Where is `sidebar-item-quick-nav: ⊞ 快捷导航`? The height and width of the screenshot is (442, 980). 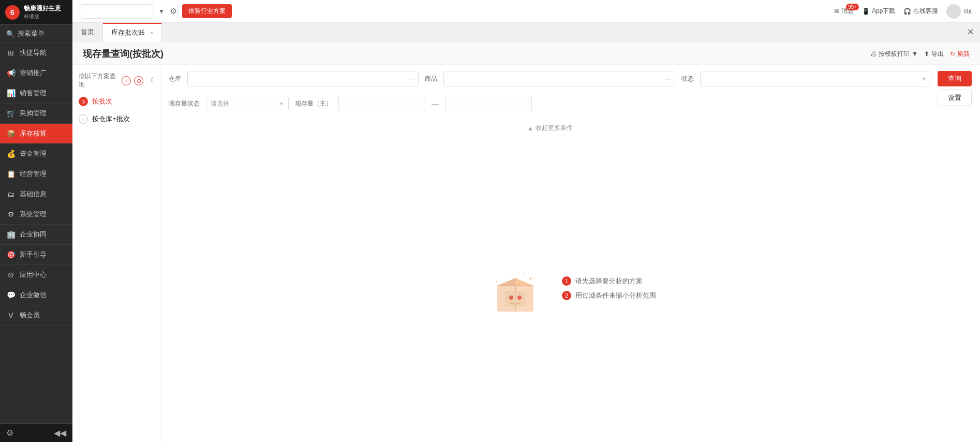
sidebar-item-quick-nav: ⊞ 快捷导航 is located at coordinates (36, 53).